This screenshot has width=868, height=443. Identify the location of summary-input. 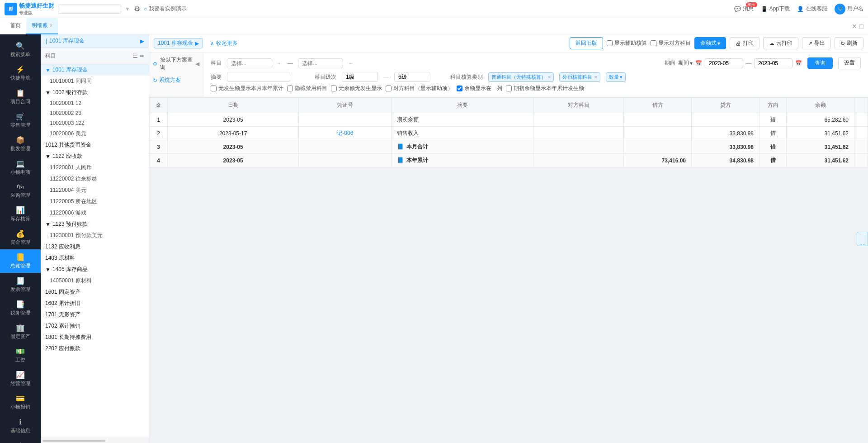
(259, 77).